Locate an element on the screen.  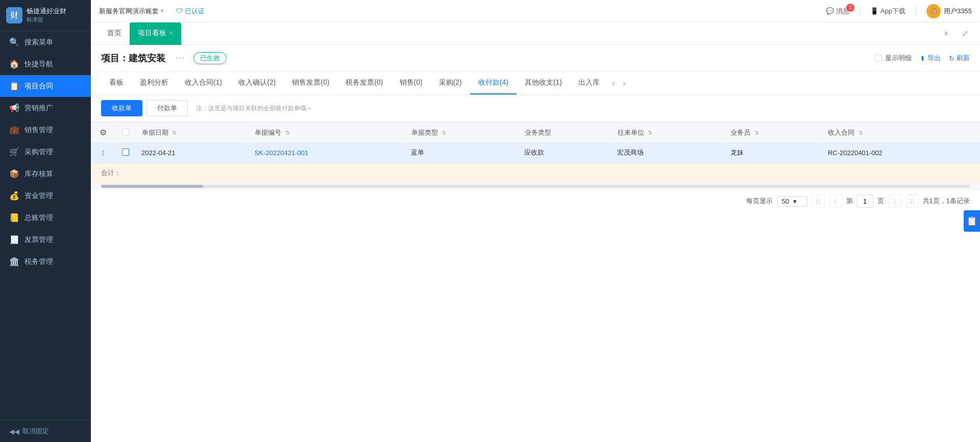
page-label: 第 is located at coordinates (849, 201).